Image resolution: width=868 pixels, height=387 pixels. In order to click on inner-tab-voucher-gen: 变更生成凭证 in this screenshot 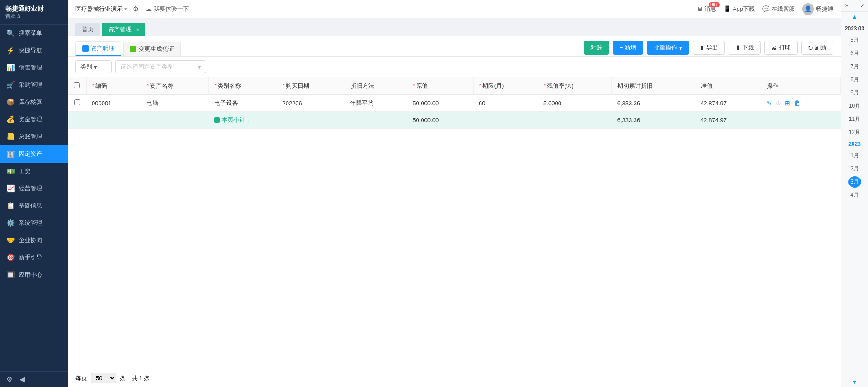, I will do `click(152, 49)`.